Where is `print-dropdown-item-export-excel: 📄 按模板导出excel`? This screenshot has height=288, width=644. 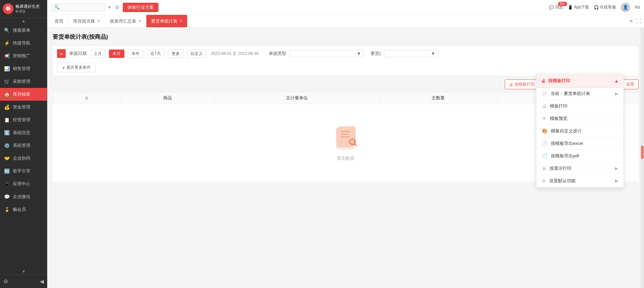
print-dropdown-item-export-excel: 📄 按模板导出excel is located at coordinates (580, 143).